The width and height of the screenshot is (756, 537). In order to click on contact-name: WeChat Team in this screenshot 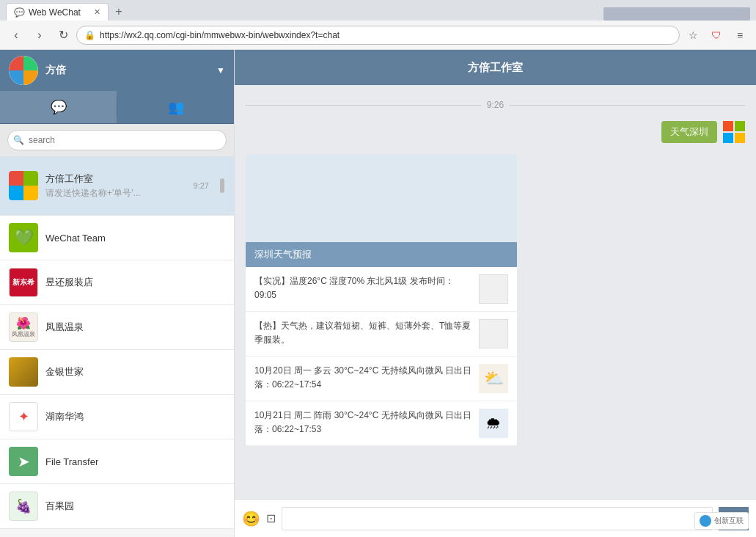, I will do `click(135, 238)`.